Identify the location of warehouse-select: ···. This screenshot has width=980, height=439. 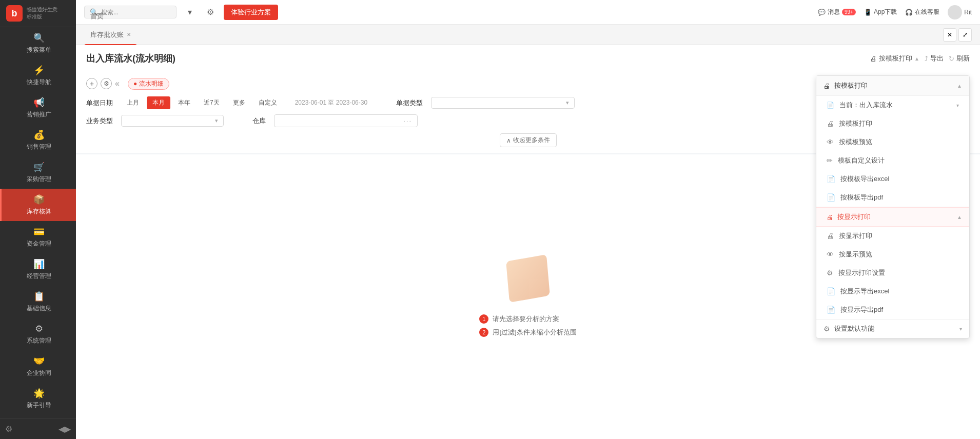
(346, 121).